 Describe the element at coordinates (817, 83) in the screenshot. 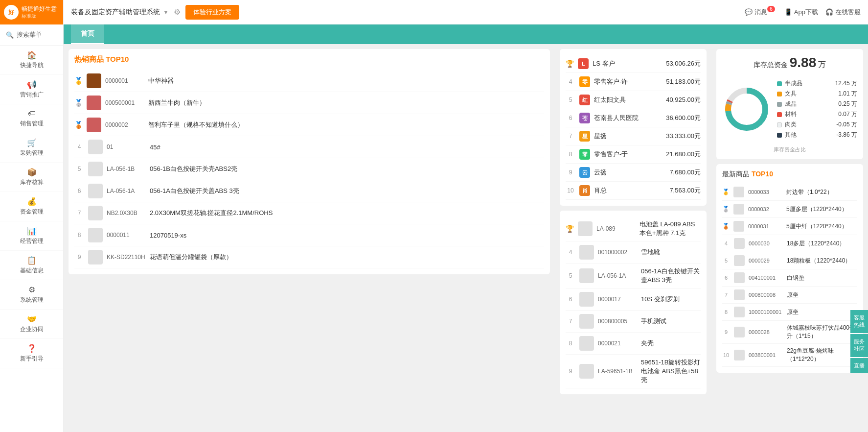

I see `legend-item: 半成品 12.45 万` at that location.